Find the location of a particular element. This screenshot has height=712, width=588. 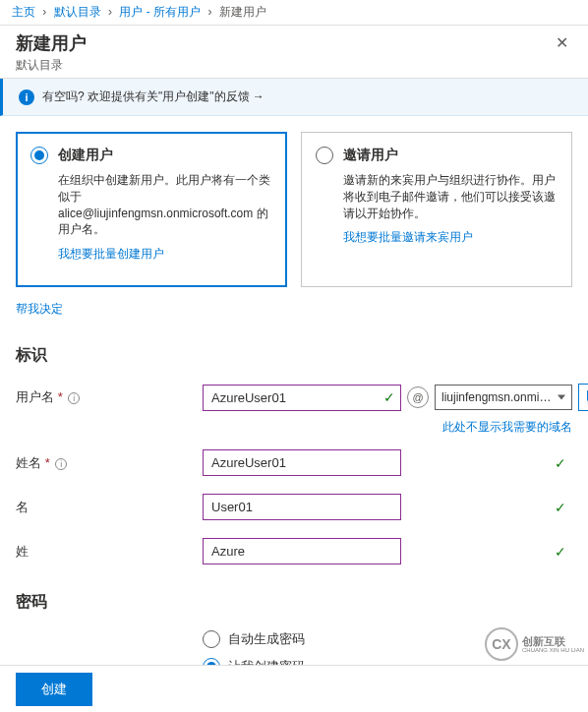

name-row: 姓名 * i ✓ is located at coordinates (294, 462).